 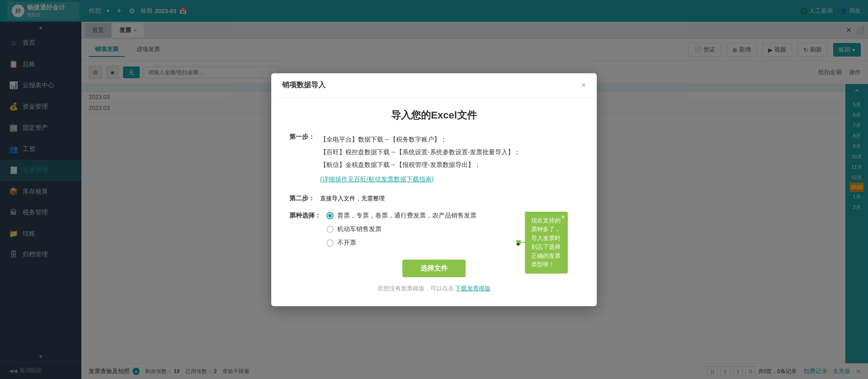 What do you see at coordinates (546, 242) in the screenshot?
I see `tooltip-box: ✕ 现在支持的票种多了，导入发票时别忘了选择正确的发票类型呀！` at bounding box center [546, 242].